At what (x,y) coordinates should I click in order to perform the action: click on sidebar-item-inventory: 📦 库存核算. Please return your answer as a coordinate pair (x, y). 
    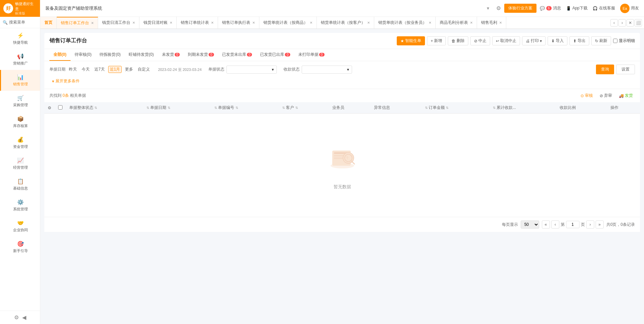
    Looking at the image, I should click on (20, 122).